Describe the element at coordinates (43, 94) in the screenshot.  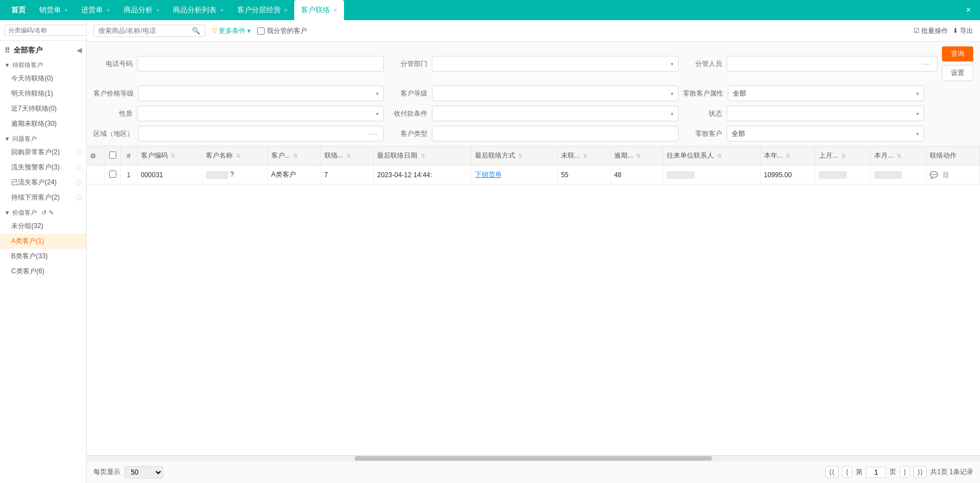
I see `sidebar-item-tomorrow-contact: 明天待联络(1)` at that location.